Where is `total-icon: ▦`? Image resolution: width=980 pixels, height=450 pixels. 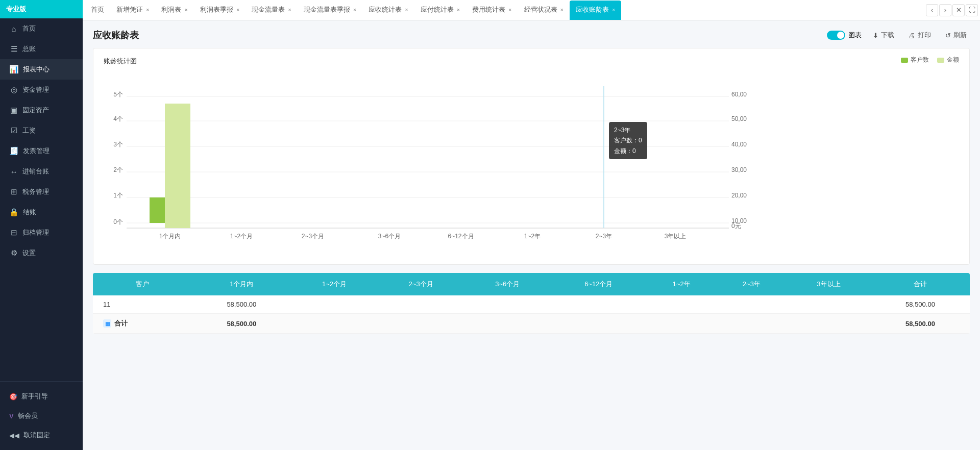 total-icon: ▦ is located at coordinates (107, 323).